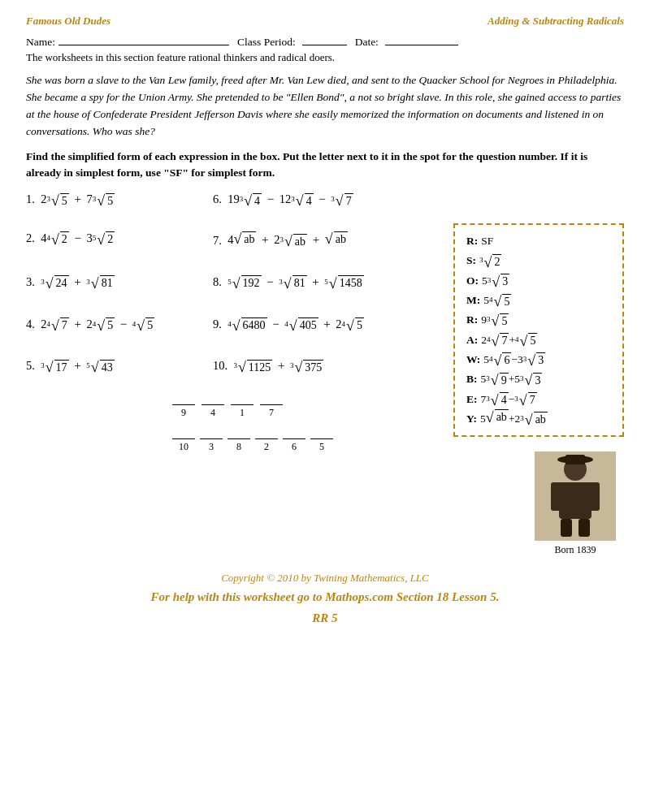  Describe the element at coordinates (288, 283) in the screenshot. I see `problem-8: 8. 5√192 − 3√81 + 5√1458` at that location.